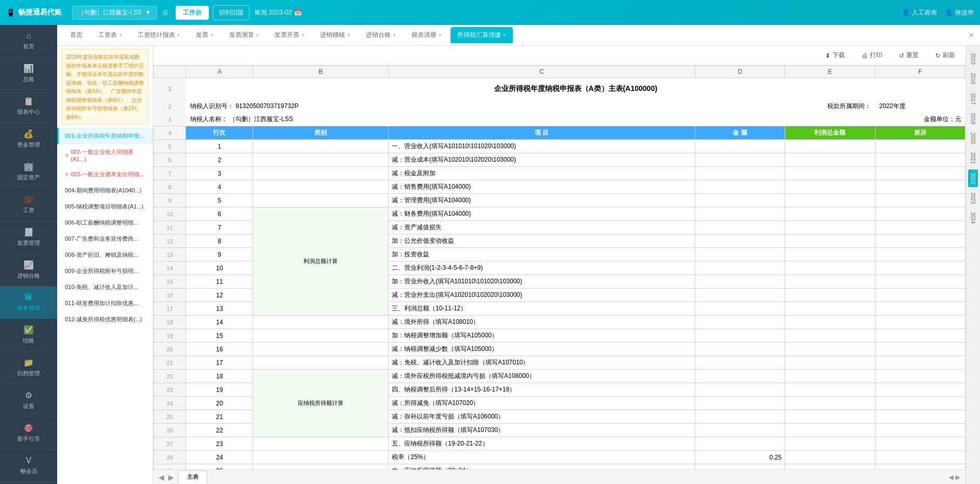  Describe the element at coordinates (29, 74) in the screenshot. I see `sidebar-item-ledger: 📊 总账` at that location.